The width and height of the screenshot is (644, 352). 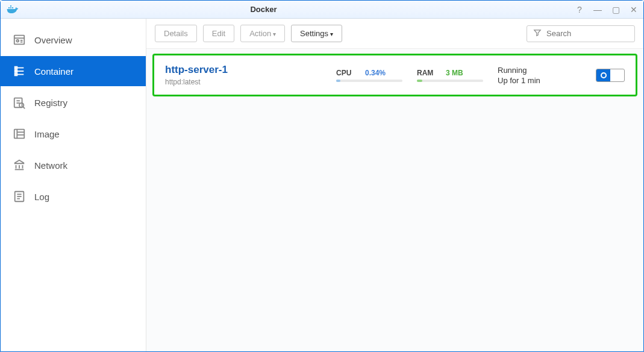 I want to click on sidebar-item-label: Overview, so click(x=53, y=40).